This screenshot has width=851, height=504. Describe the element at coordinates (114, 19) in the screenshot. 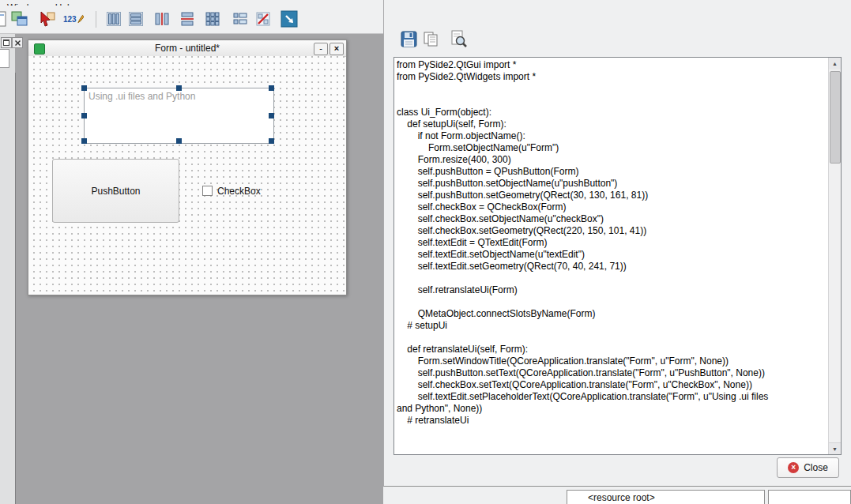

I see `layout-horizontal-icon` at that location.